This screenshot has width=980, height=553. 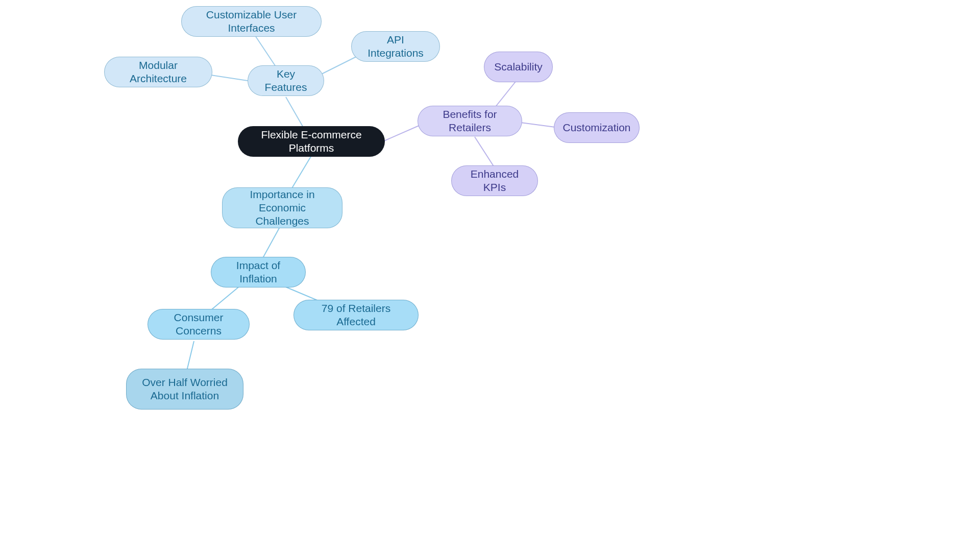 I want to click on node-consumer-concerns: Consumer Concerns, so click(x=199, y=324).